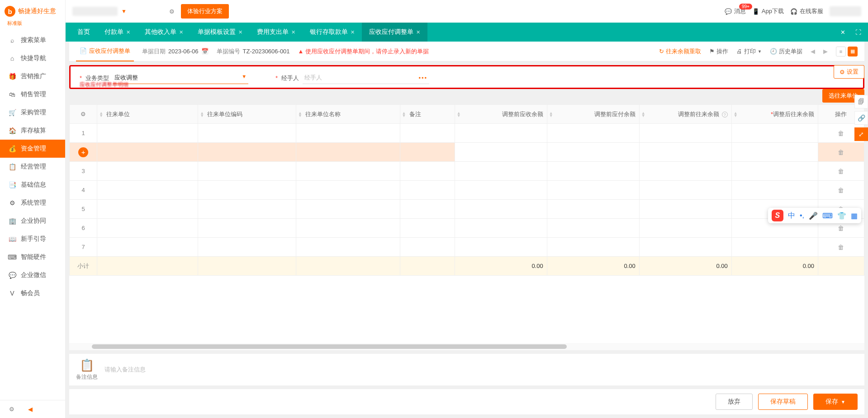 The height and width of the screenshot is (418, 868). What do you see at coordinates (467, 347) in the screenshot?
I see `horizontal-scrollbar` at bounding box center [467, 347].